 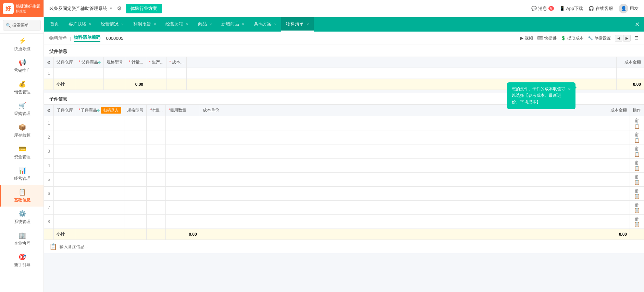 I want to click on tab-new-goods: 新增商品 ×, so click(x=233, y=24).